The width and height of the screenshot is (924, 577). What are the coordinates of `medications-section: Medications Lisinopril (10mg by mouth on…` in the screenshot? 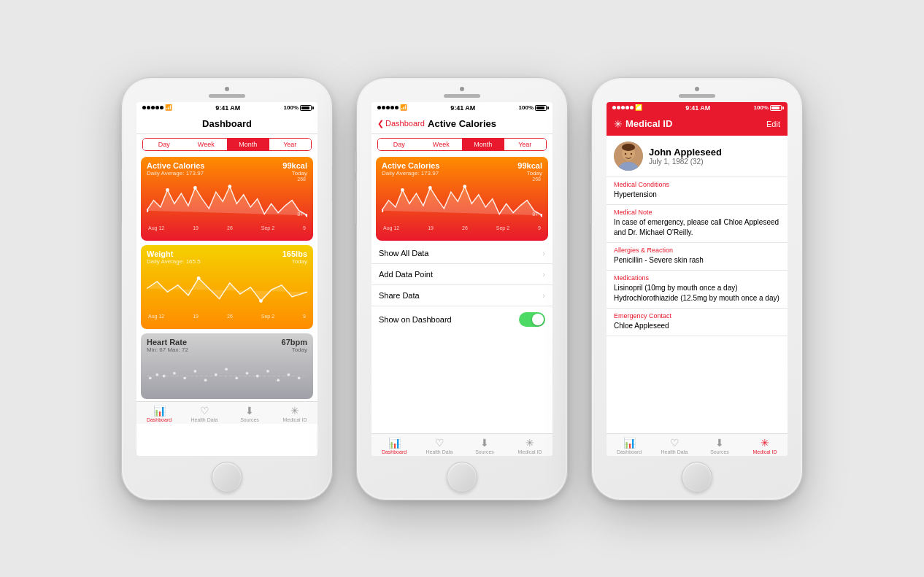 It's located at (697, 290).